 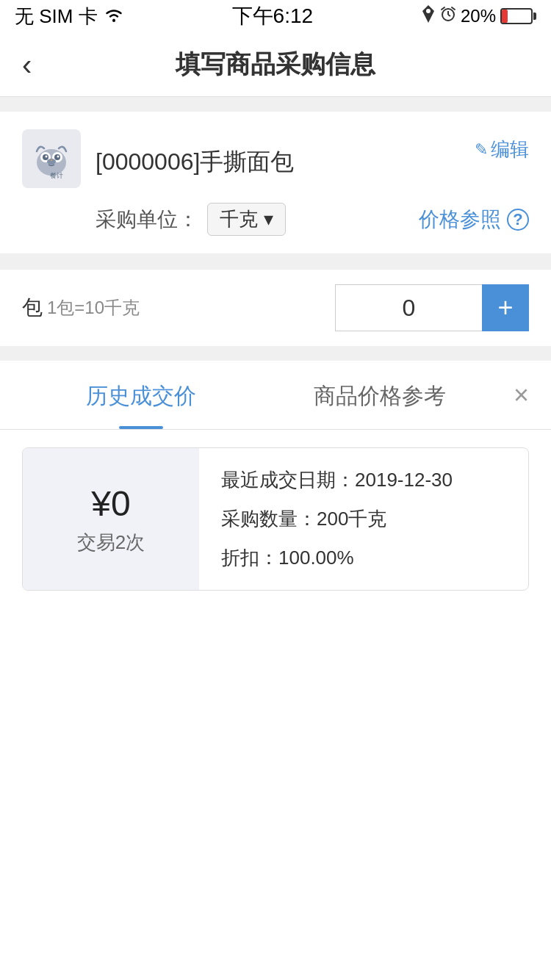 I want to click on discount-value: 100.00%, so click(x=316, y=558).